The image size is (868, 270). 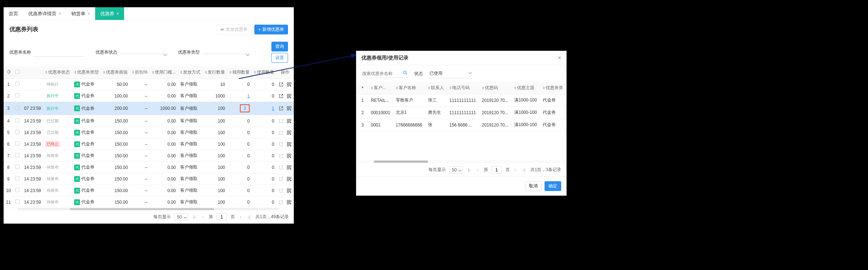 I want to click on claim-count-link: 1, so click(x=248, y=96).